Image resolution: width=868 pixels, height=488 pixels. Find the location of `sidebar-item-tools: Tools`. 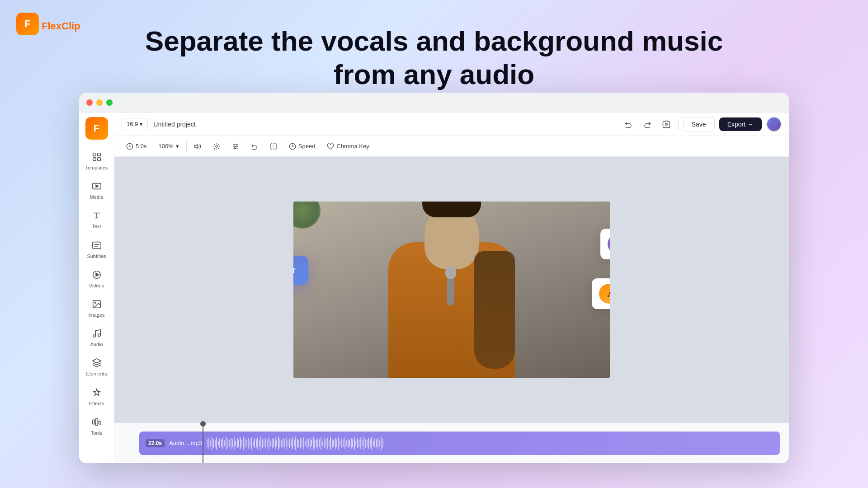

sidebar-item-tools: Tools is located at coordinates (97, 426).